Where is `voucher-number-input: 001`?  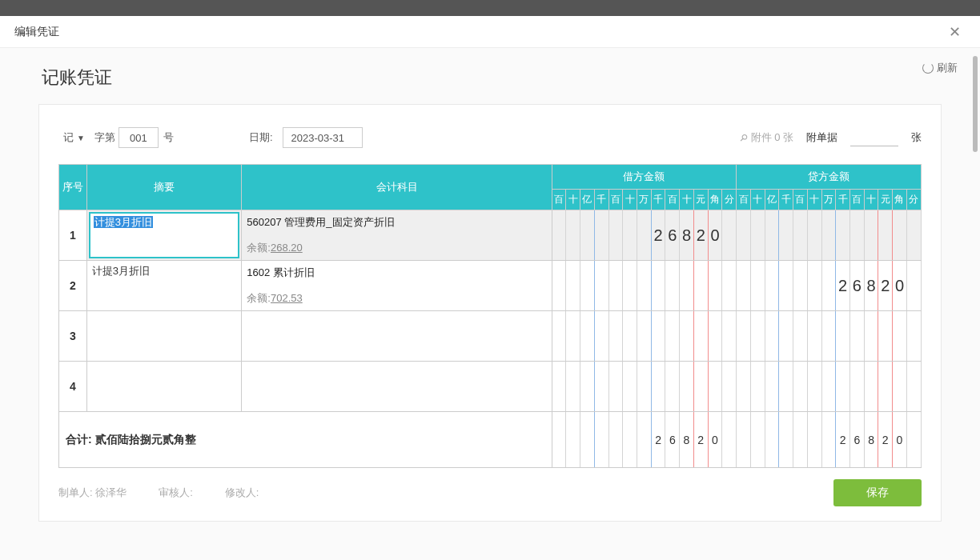
voucher-number-input: 001 is located at coordinates (139, 138).